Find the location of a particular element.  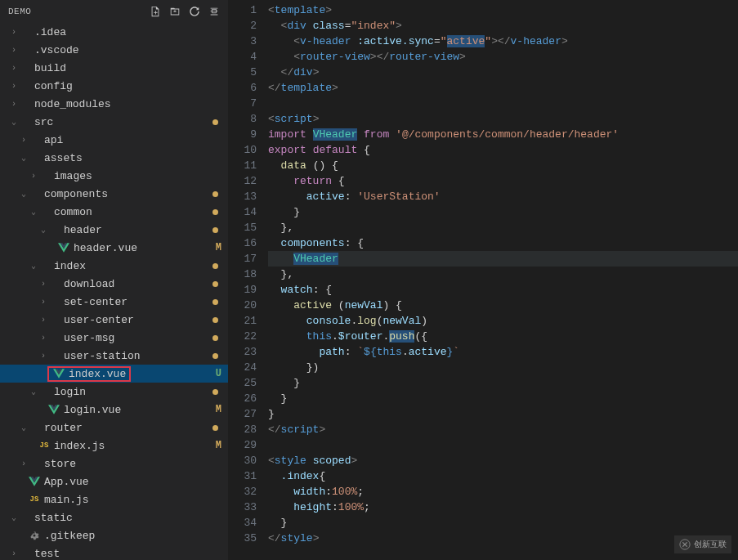

code-line: active (newVal) { is located at coordinates (503, 306).